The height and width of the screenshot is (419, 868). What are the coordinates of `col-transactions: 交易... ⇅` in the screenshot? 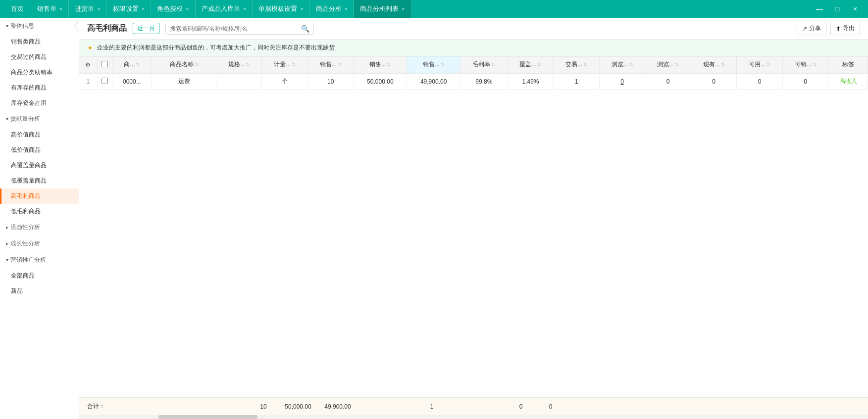 It's located at (576, 65).